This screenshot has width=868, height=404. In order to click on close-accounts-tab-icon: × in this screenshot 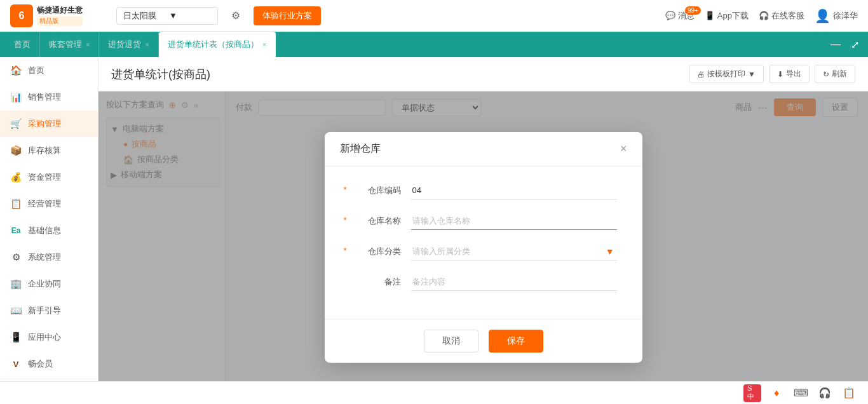, I will do `click(88, 44)`.